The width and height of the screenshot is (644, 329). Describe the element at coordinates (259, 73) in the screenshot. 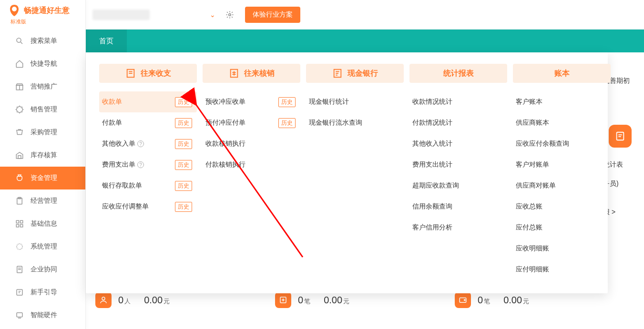

I see `mega-col-title: 往来核销` at that location.